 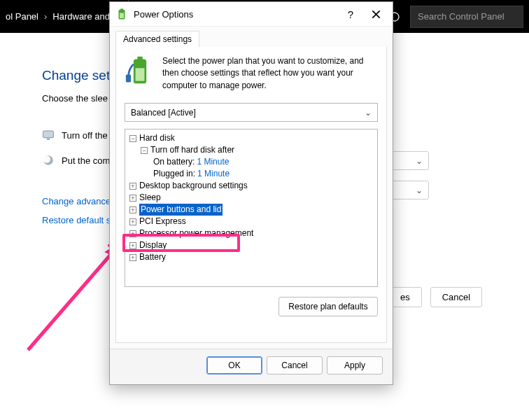 I want to click on tree-pci-label: PCI Express, so click(x=162, y=221).